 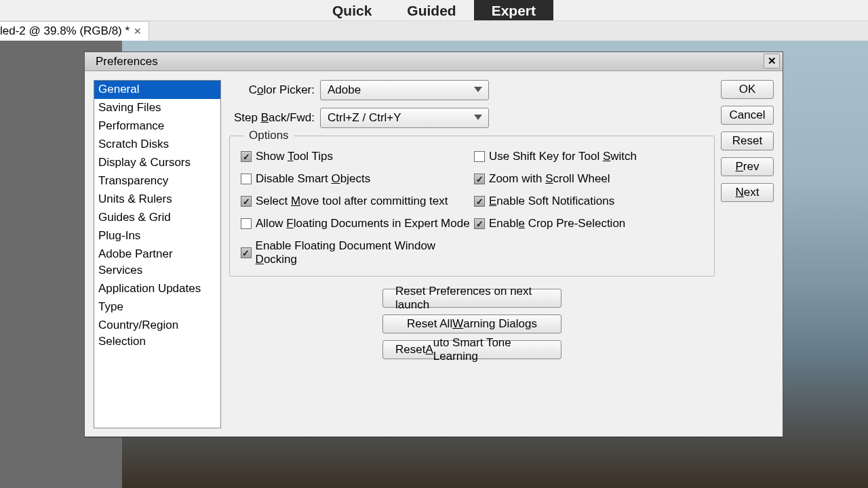 What do you see at coordinates (157, 263) in the screenshot?
I see `category-item: Adobe Partner Services` at bounding box center [157, 263].